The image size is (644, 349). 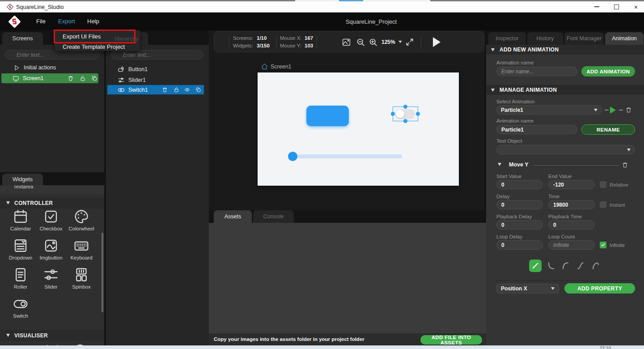 What do you see at coordinates (157, 69) in the screenshot?
I see `tree-item-button1: Button1` at bounding box center [157, 69].